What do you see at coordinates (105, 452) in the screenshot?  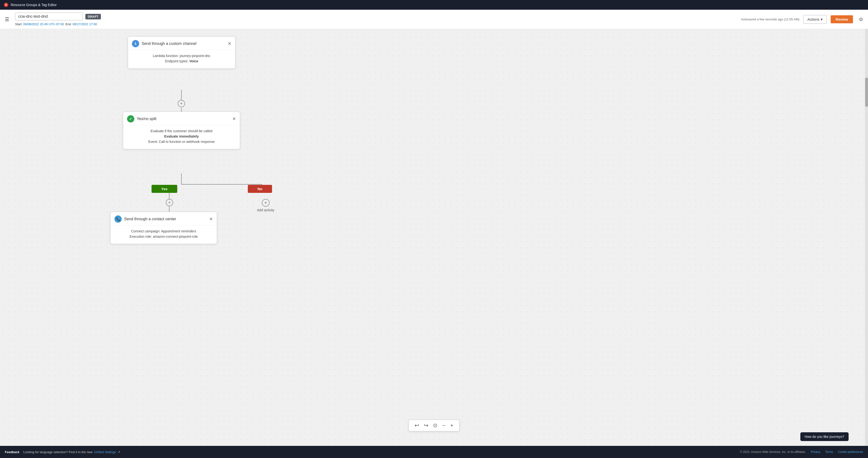 I see `unified-settings-link: Unified Settings` at bounding box center [105, 452].